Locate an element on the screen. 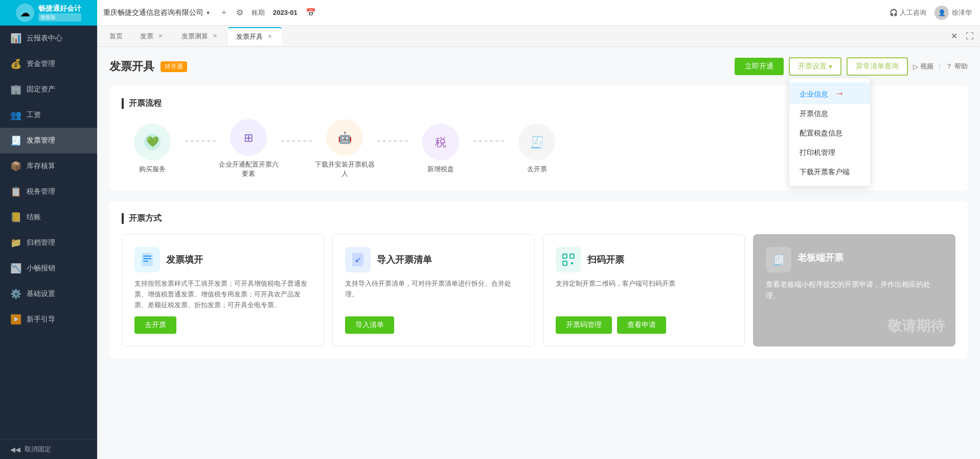  reports-icon: 📊 is located at coordinates (16, 38).